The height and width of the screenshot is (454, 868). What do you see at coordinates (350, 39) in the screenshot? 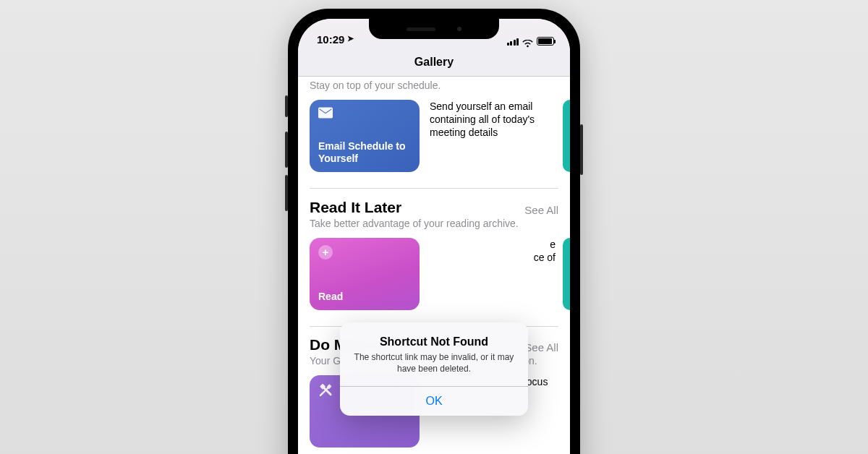
I see `location-icon: ➤` at bounding box center [350, 39].